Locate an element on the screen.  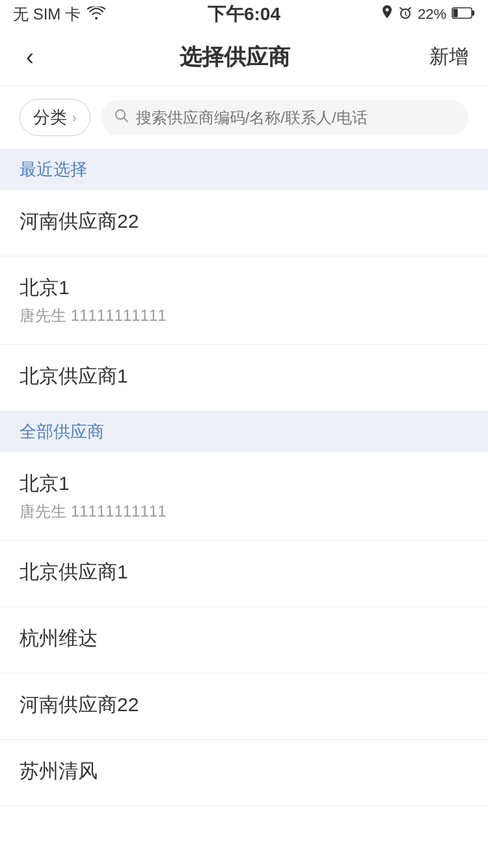
wifi-icon is located at coordinates (96, 14).